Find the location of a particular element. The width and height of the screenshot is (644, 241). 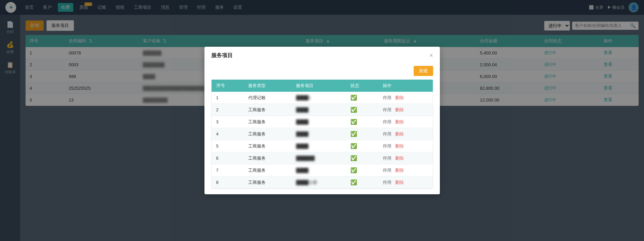

modal-table-header-row: 序号 服务类型 服务项目 状态 操作 is located at coordinates (322, 86).